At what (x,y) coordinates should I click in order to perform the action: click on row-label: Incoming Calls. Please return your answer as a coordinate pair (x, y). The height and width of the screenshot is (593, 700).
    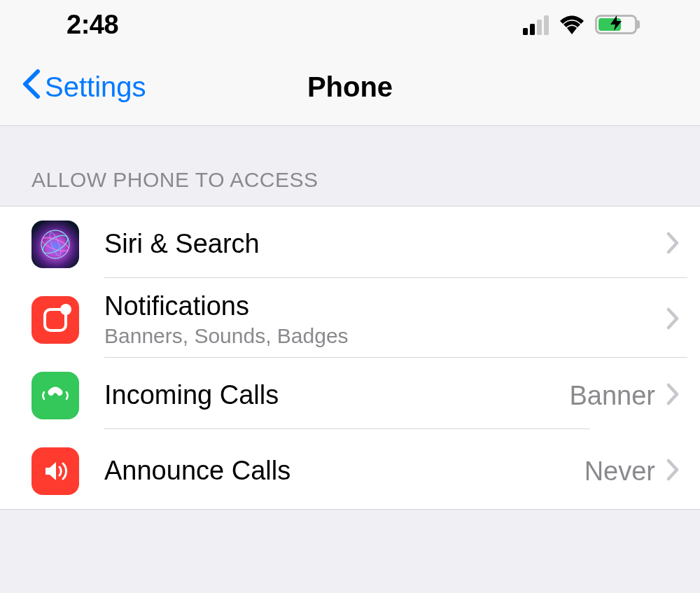
    Looking at the image, I should click on (337, 396).